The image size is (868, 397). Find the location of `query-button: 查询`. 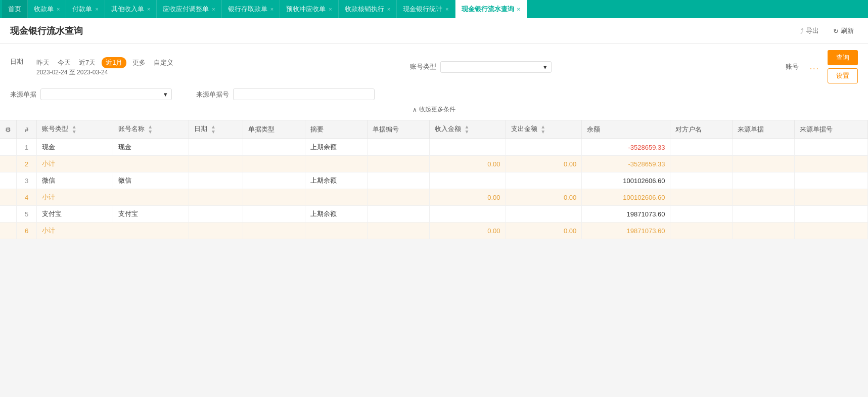

query-button: 查询 is located at coordinates (843, 58).